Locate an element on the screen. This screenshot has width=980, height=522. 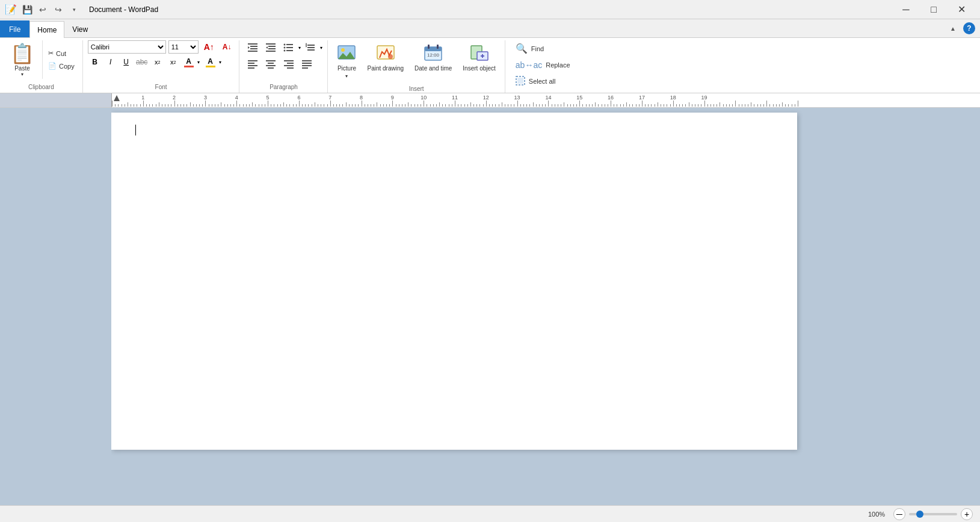
decrease-indent-button is located at coordinates (271, 48).